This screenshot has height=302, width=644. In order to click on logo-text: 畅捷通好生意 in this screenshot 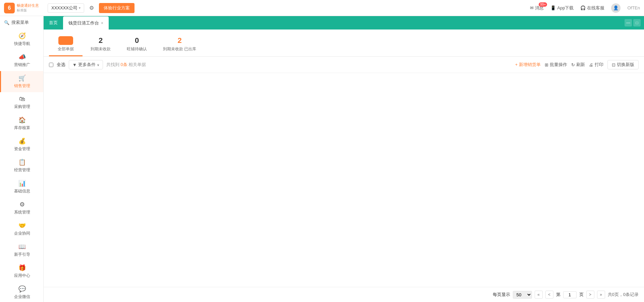, I will do `click(28, 5)`.